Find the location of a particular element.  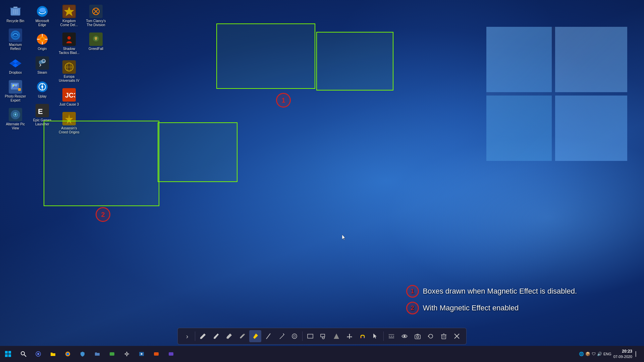

desktop-icon-kingdom-come: Kingdom Come Del... is located at coordinates (69, 16).